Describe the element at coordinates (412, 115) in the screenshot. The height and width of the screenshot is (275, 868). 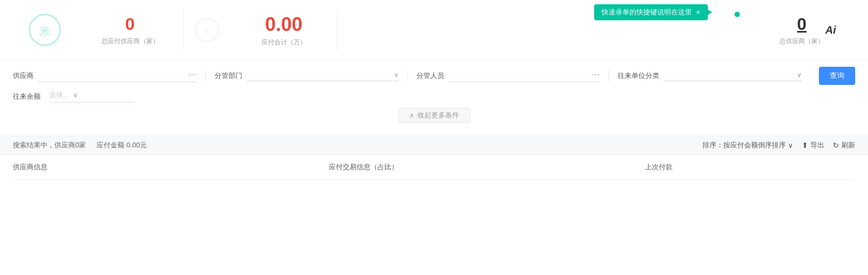
I see `collapse-icon: ∧` at that location.